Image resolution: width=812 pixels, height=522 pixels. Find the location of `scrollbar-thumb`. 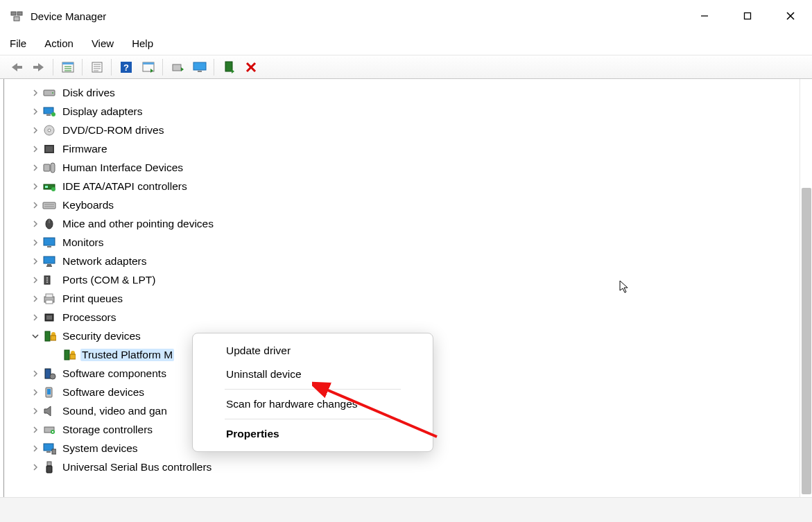

scrollbar-thumb is located at coordinates (806, 341).